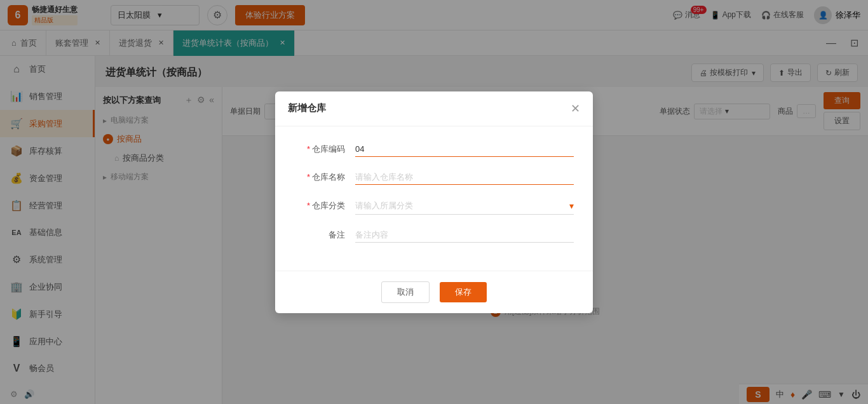 Image resolution: width=868 pixels, height=404 pixels. I want to click on form-row-name: 仓库名称, so click(434, 177).